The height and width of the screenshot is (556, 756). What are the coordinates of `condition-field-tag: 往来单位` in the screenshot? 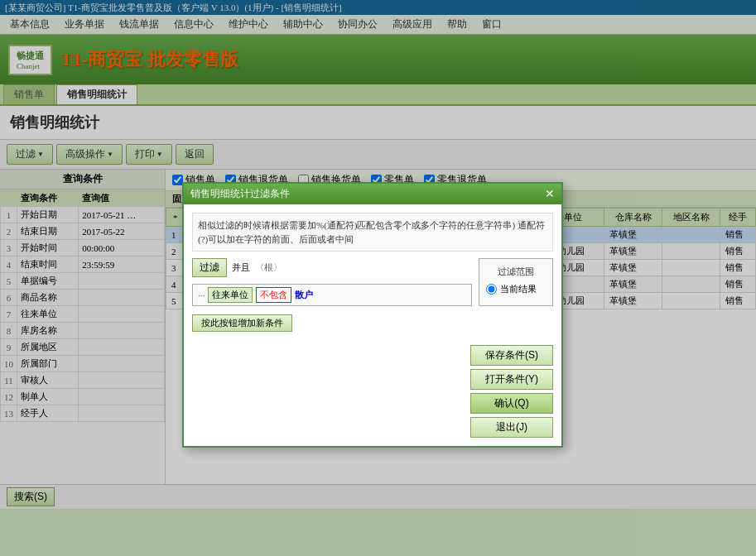 It's located at (230, 295).